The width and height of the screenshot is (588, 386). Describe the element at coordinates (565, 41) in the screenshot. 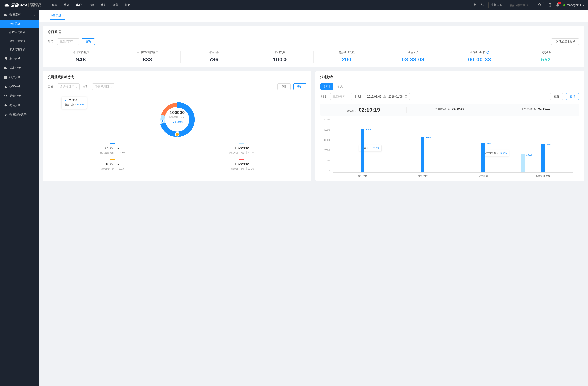

I see `settings-button: 设置显示指标` at that location.